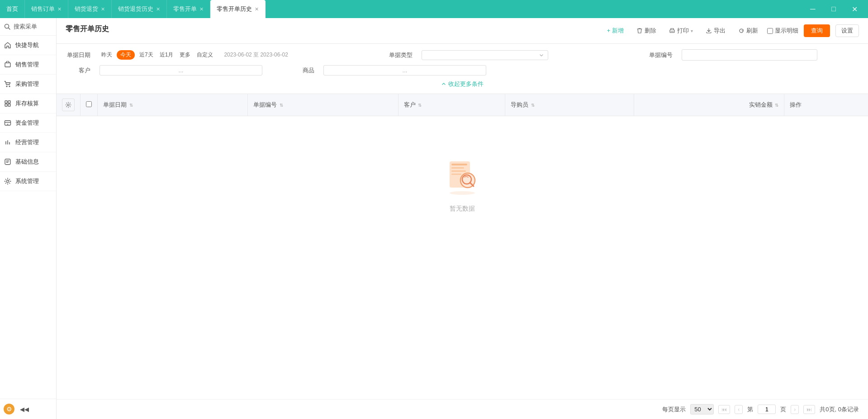 The height and width of the screenshot is (419, 868). What do you see at coordinates (158, 9) in the screenshot?
I see `tab-sales-return-history-close: ✕` at bounding box center [158, 9].